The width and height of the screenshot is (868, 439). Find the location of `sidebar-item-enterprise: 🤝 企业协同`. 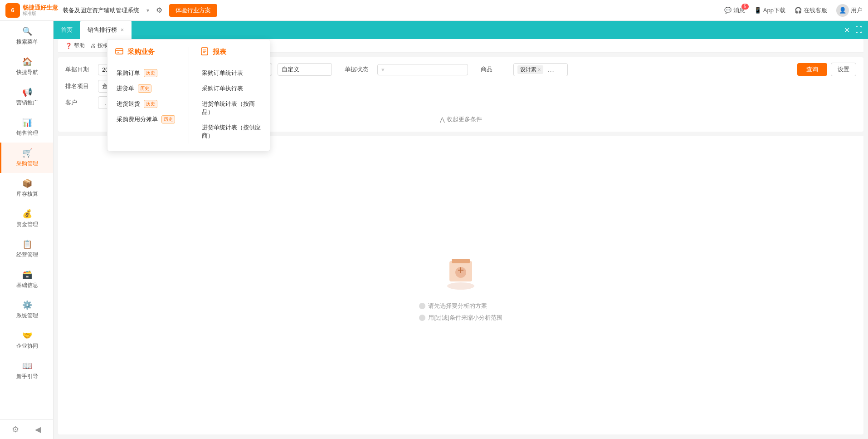

sidebar-item-enterprise: 🤝 企业协同 is located at coordinates (26, 340).